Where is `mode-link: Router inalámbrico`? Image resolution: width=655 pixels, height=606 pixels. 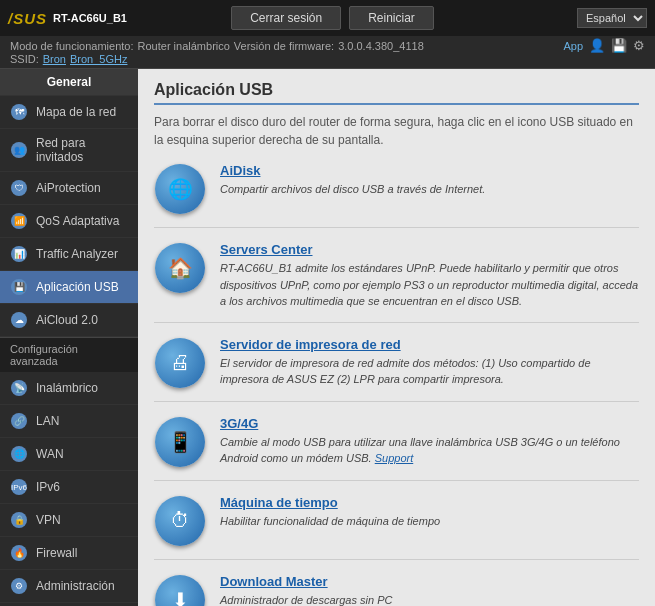 mode-link: Router inalámbrico is located at coordinates (184, 46).